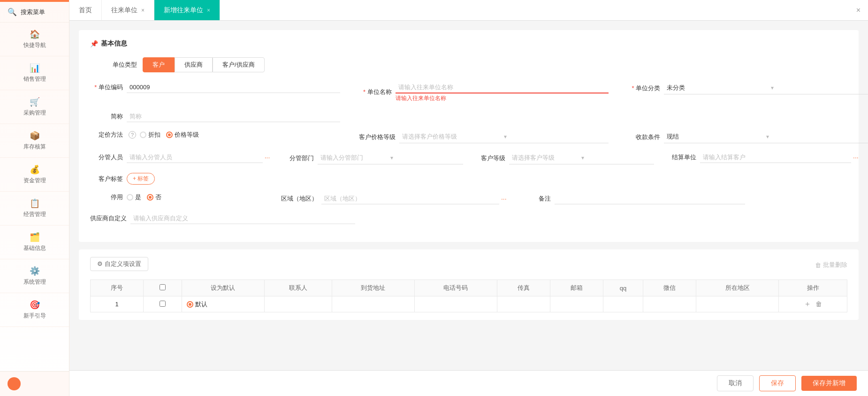 The width and height of the screenshot is (868, 396). I want to click on radio-yes-circle, so click(130, 197).